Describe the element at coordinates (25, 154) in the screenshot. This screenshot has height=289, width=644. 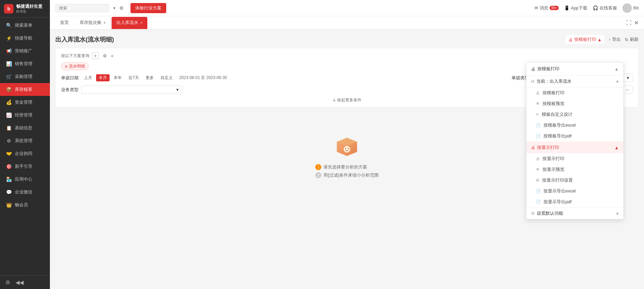
I see `sidebar-item-collab: 🤝 企业协同` at that location.